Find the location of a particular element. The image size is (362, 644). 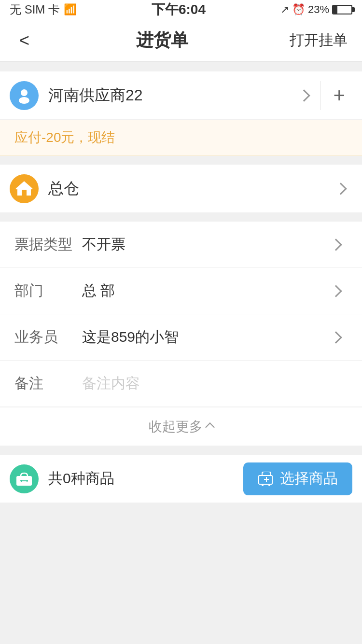

bottom-bar: 共0种商品 选择商品 is located at coordinates (181, 478).